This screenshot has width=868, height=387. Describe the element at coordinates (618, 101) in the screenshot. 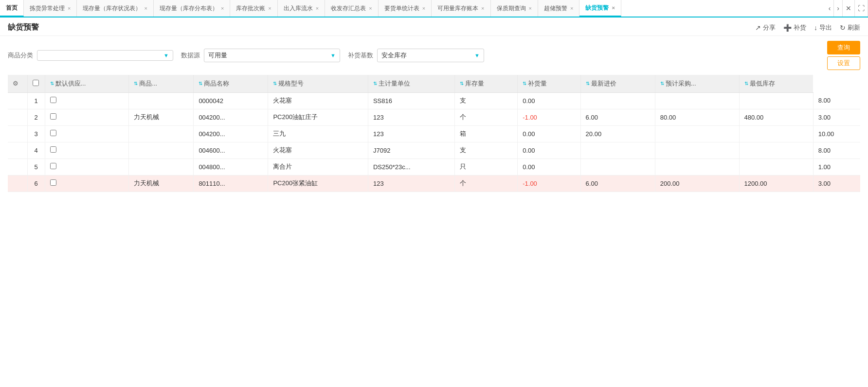

I see `row-replenish` at that location.